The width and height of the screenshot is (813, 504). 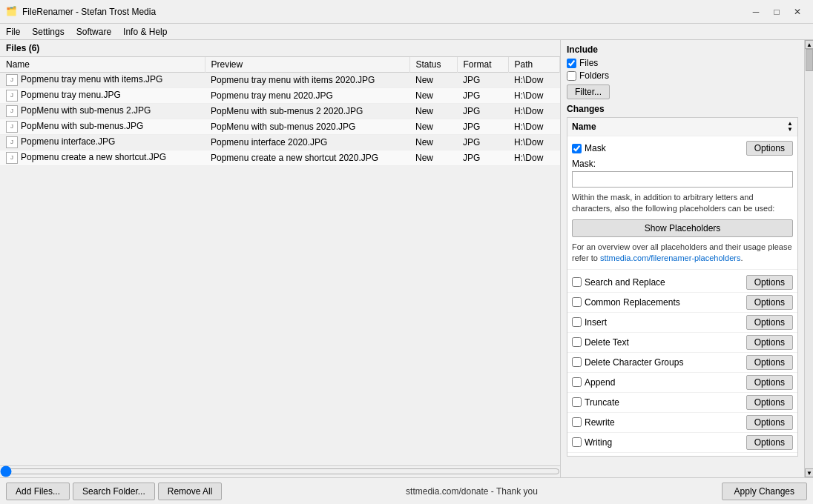 I want to click on search-folder-button: Search Folder..., so click(x=114, y=491).